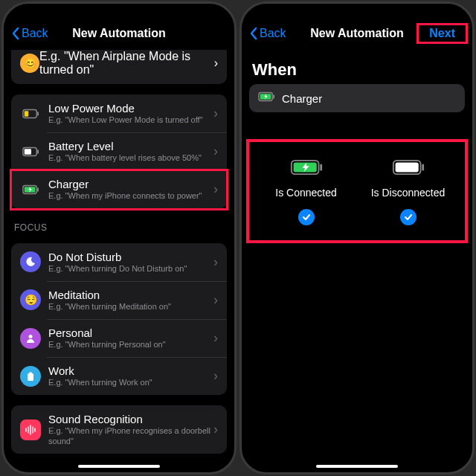 This screenshot has height=476, width=476. Describe the element at coordinates (119, 228) in the screenshot. I see `section-header-focus: FOCUS` at that location.